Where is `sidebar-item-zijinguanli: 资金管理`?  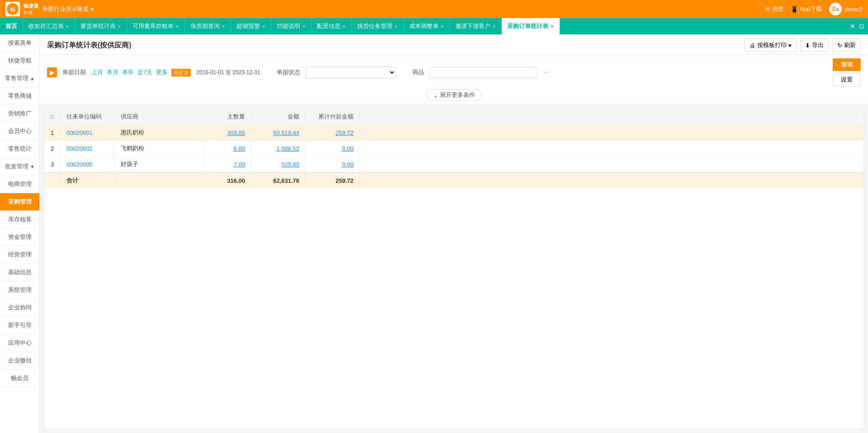 sidebar-item-zijinguanli: 资金管理 is located at coordinates (20, 237).